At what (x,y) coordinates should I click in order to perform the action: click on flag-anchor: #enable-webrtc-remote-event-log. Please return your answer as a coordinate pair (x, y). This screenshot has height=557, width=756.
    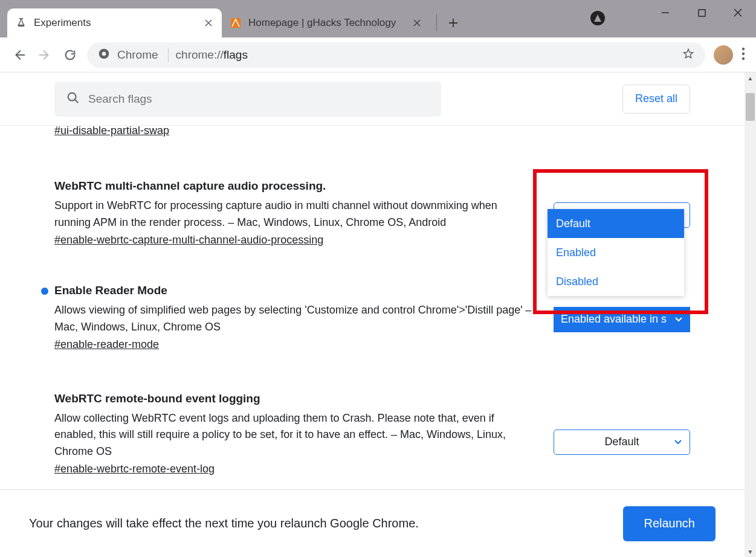
    Looking at the image, I should click on (134, 469).